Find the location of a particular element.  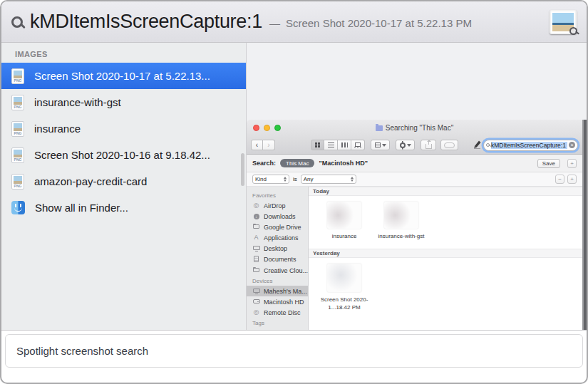

results-section-header: IMAGES is located at coordinates (124, 55).